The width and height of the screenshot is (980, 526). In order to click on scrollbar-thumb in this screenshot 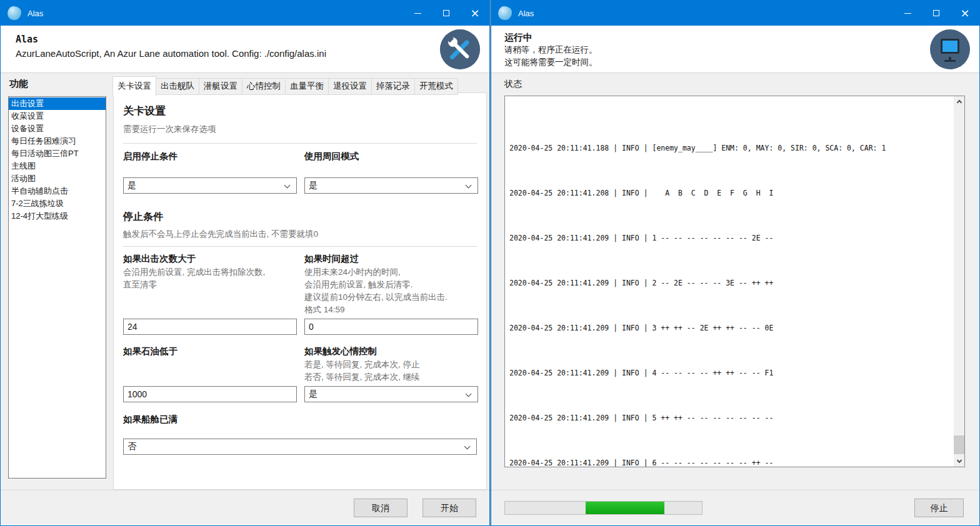, I will do `click(959, 445)`.